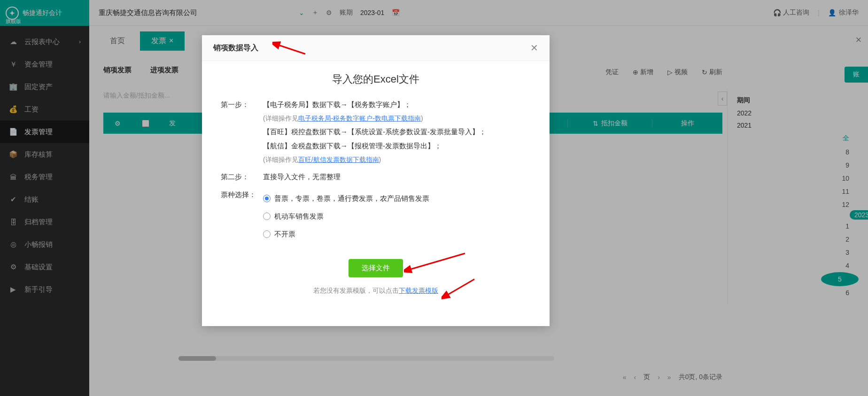 The image size is (868, 396). I want to click on template-note: 若您没有发票模版，可以点击下载发票模版, so click(376, 291).